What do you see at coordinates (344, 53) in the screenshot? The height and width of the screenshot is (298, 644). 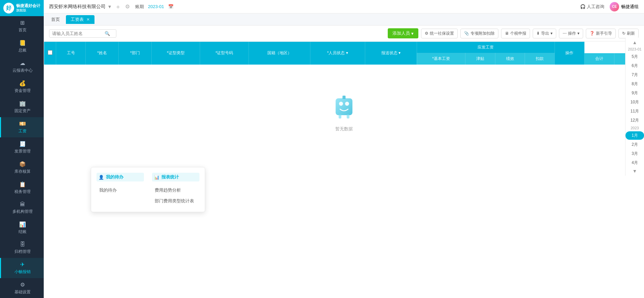 I see `salary-table: 工号 *姓名 *部门 *证型类型 *证型号码 国籍（地区） *人员状态 ▾ 报送…` at bounding box center [344, 53].